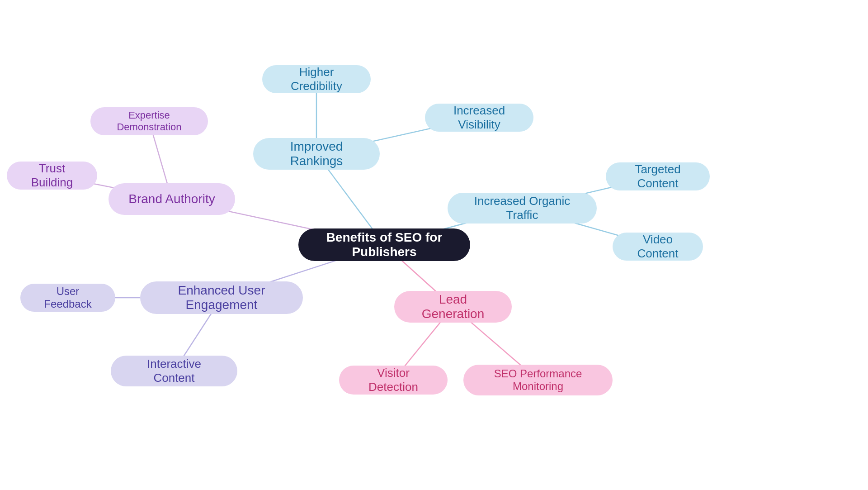 Image resolution: width=868 pixels, height=490 pixels. What do you see at coordinates (479, 118) in the screenshot?
I see `increased-visibility-node: Increased Visibility` at bounding box center [479, 118].